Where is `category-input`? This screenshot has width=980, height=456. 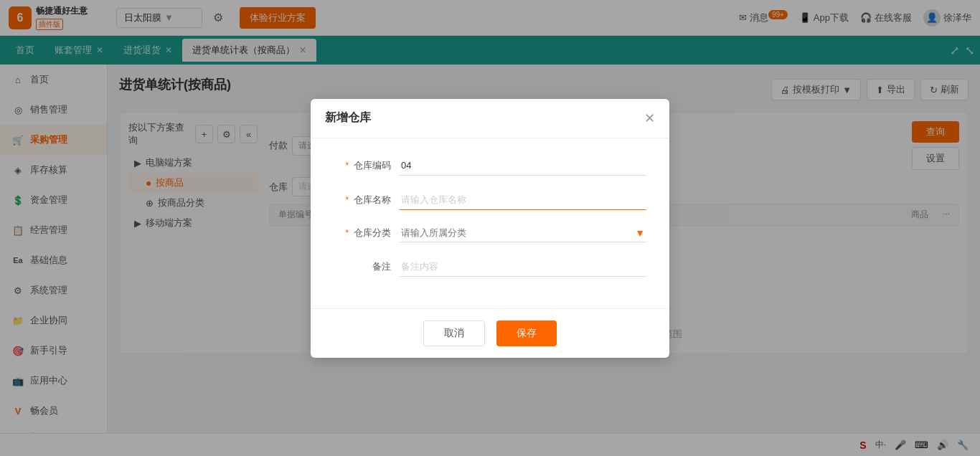 category-input is located at coordinates (518, 232).